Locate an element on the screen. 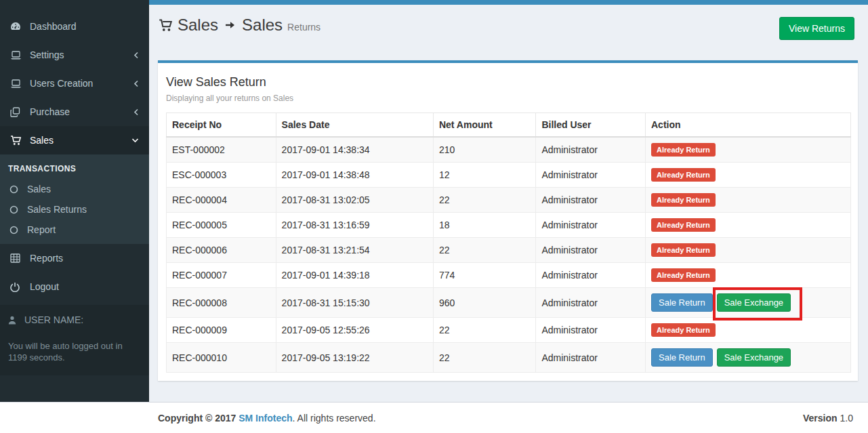 This screenshot has height=433, width=868. user-name-label: USER NAME: is located at coordinates (54, 320).